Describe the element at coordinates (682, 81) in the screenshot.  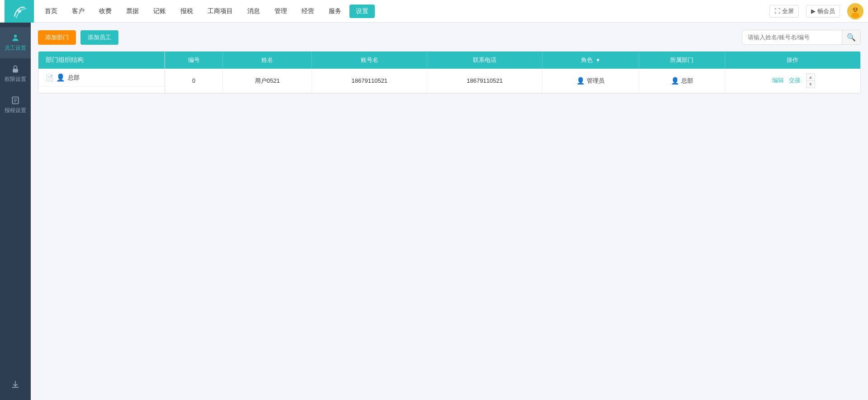
I see `cell-dept: 👤 总部` at that location.